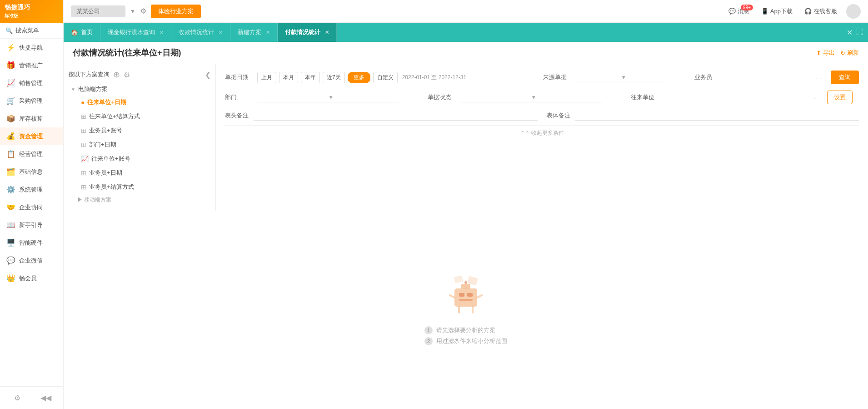 The height and width of the screenshot is (409, 868). I want to click on scheme-dept-date: ⊞ 部门+日期, so click(140, 145).